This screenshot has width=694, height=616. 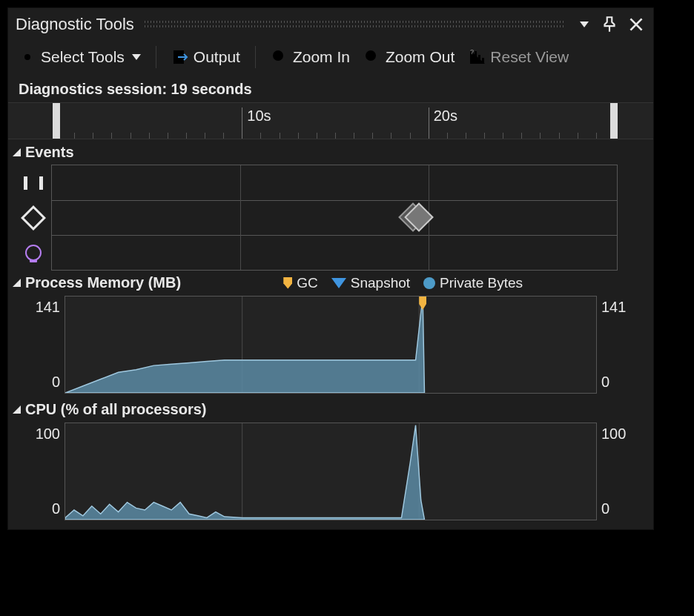 What do you see at coordinates (334, 252) in the screenshot?
I see `events-row-tips` at bounding box center [334, 252].